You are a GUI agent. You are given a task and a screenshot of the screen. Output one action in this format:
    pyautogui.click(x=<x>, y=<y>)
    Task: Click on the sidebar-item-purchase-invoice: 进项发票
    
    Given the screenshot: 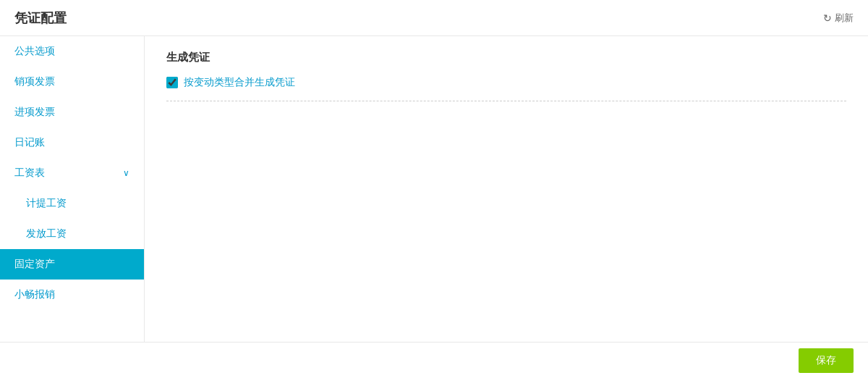 What is the action you would take?
    pyautogui.click(x=72, y=112)
    